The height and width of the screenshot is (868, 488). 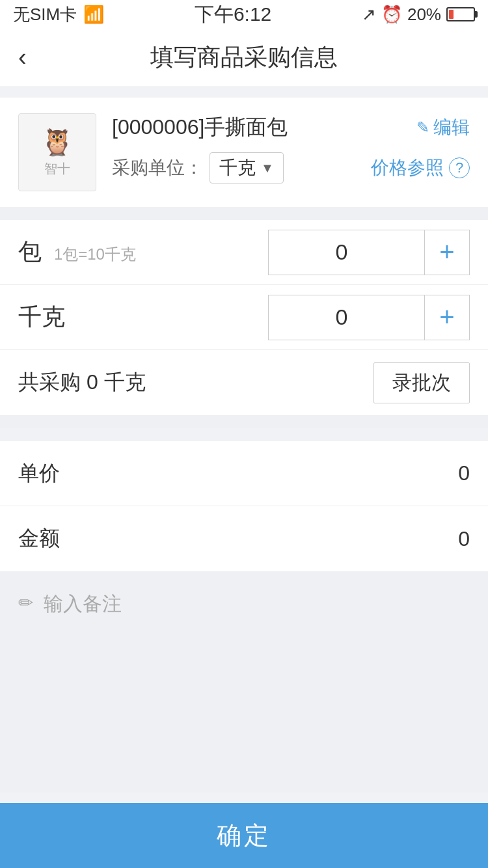 What do you see at coordinates (45, 14) in the screenshot?
I see `carrier-label: 无SIM卡` at bounding box center [45, 14].